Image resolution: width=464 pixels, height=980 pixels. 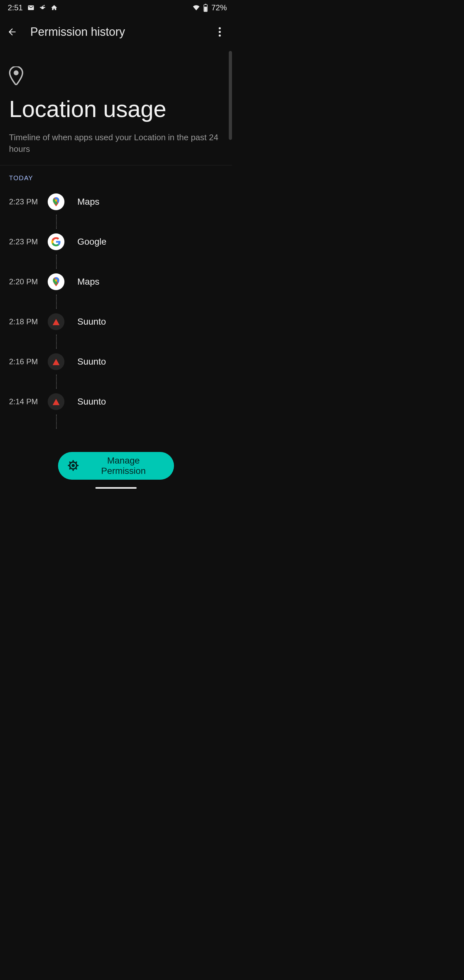 I want to click on reddit-icon, so click(x=43, y=8).